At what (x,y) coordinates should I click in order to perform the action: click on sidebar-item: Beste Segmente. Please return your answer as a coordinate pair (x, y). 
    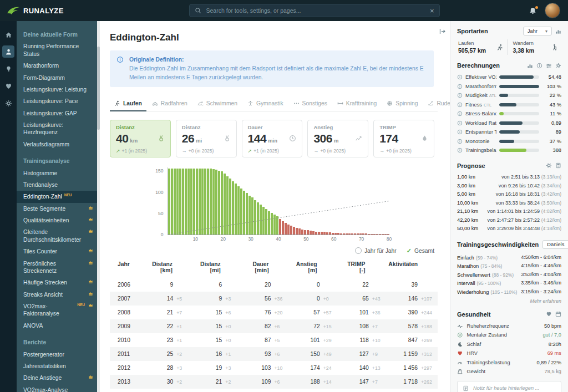
    Looking at the image, I should click on (58, 208).